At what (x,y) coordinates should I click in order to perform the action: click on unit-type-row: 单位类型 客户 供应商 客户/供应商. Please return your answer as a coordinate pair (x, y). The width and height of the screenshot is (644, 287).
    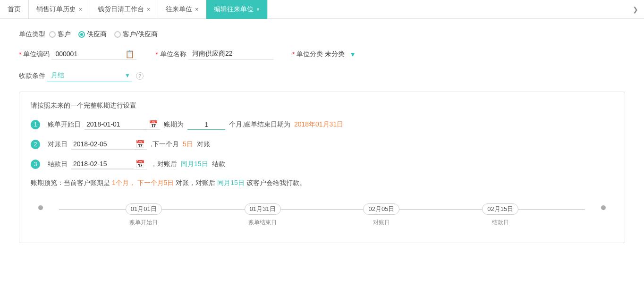
    Looking at the image, I should click on (322, 34).